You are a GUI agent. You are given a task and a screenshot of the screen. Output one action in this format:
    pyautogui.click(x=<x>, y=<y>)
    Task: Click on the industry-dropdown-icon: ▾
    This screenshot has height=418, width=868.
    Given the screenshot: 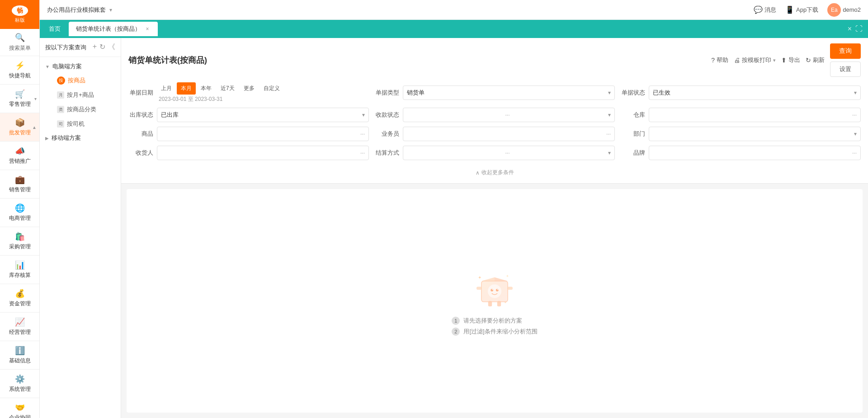 What is the action you would take?
    pyautogui.click(x=111, y=10)
    